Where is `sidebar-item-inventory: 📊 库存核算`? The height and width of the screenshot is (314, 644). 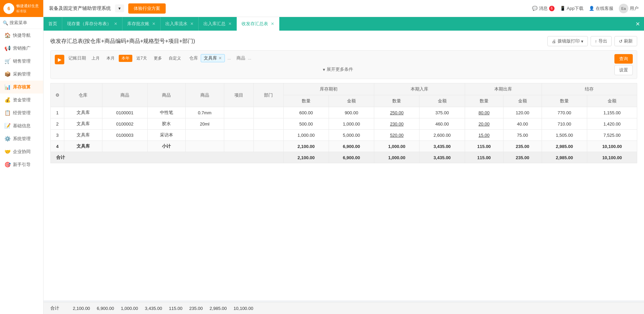 sidebar-item-inventory: 📊 库存核算 is located at coordinates (22, 87).